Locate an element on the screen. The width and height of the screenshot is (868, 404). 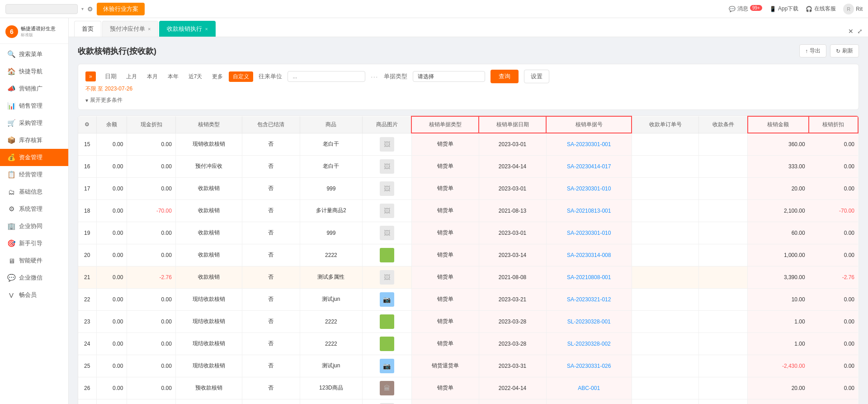
sidebar-item-label: 智能硬件 is located at coordinates (31, 261).